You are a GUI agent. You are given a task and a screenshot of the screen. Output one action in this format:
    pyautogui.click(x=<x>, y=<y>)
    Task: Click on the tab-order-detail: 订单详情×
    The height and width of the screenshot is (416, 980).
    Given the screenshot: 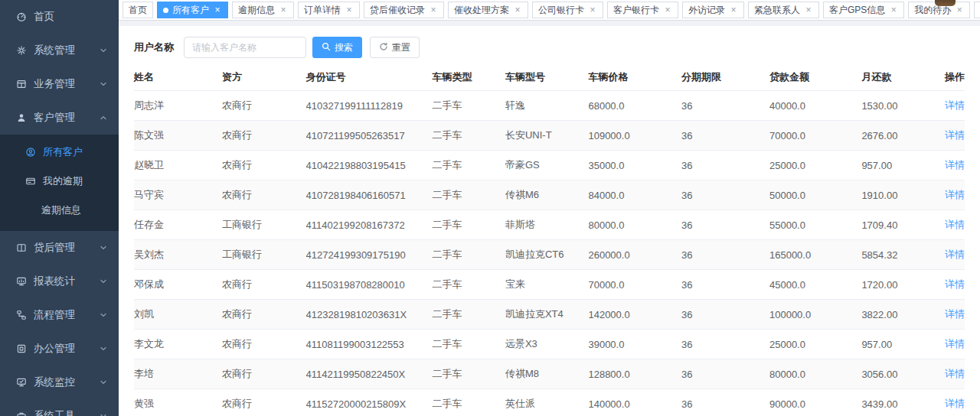 What is the action you would take?
    pyautogui.click(x=329, y=10)
    